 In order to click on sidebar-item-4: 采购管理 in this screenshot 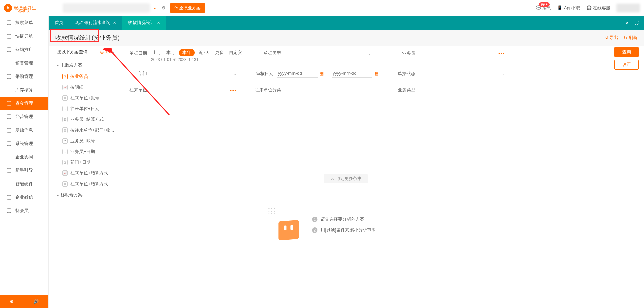, I will do `click(24, 76)`.